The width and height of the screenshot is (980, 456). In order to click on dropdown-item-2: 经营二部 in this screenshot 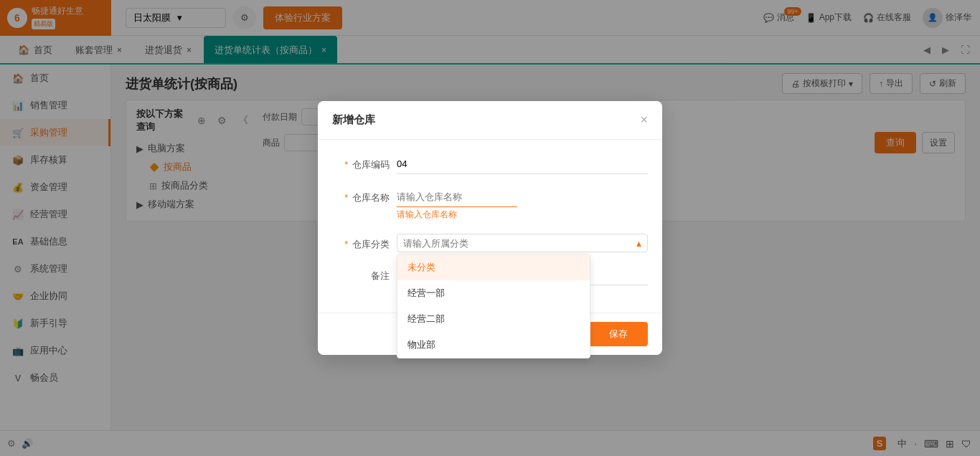, I will do `click(494, 319)`.